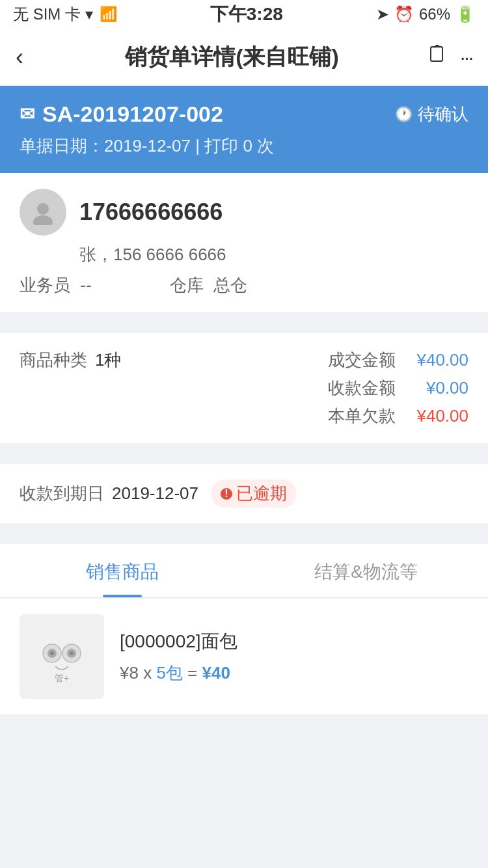  I want to click on sales-rep-value: --, so click(86, 285).